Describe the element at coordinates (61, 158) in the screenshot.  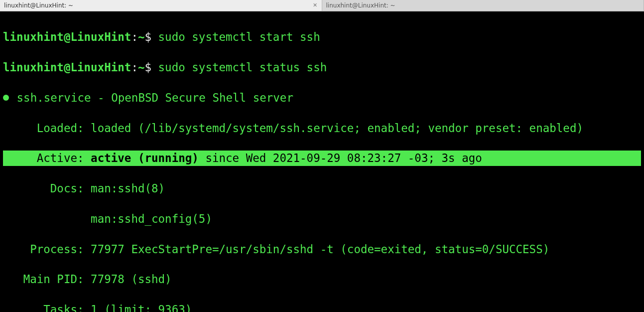
I see `active-label: Active:` at that location.